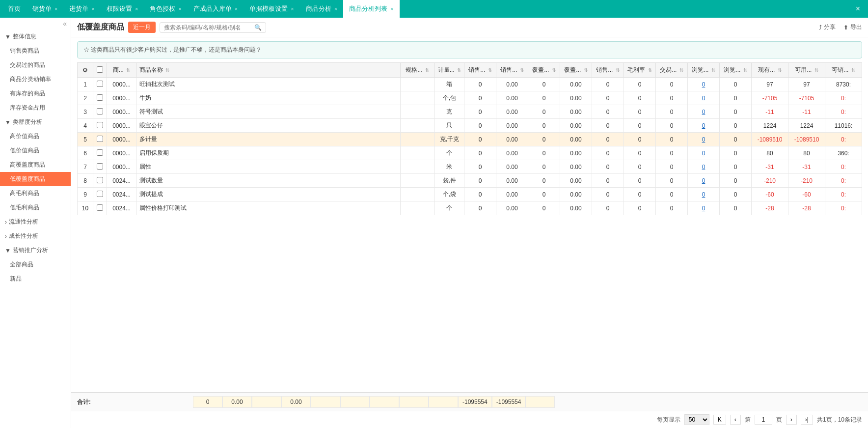 The height and width of the screenshot is (428, 868). Describe the element at coordinates (81, 9) in the screenshot. I see `nav-purchase: 进货单 ×` at that location.